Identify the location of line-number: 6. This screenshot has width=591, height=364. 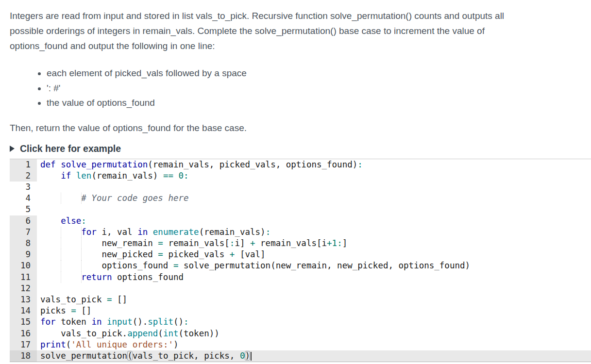
(23, 221).